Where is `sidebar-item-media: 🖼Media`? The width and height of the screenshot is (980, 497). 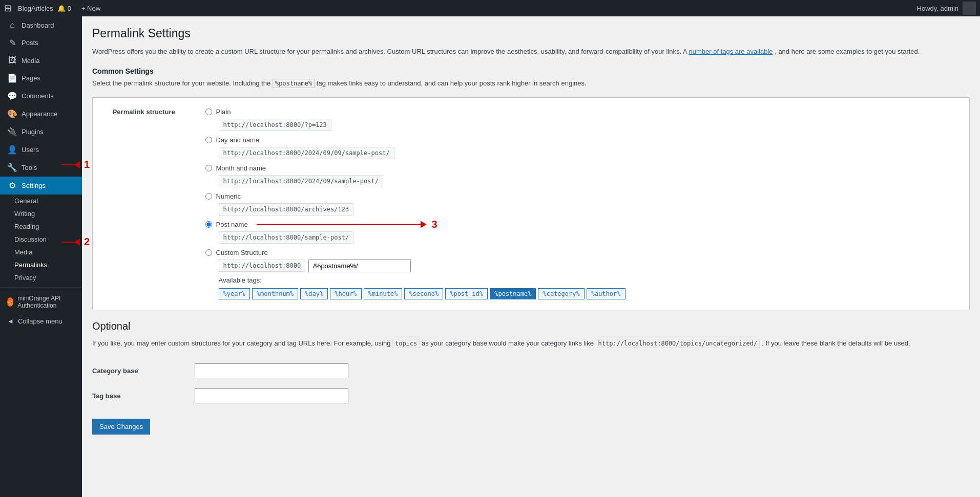
sidebar-item-media: 🖼Media is located at coordinates (41, 60).